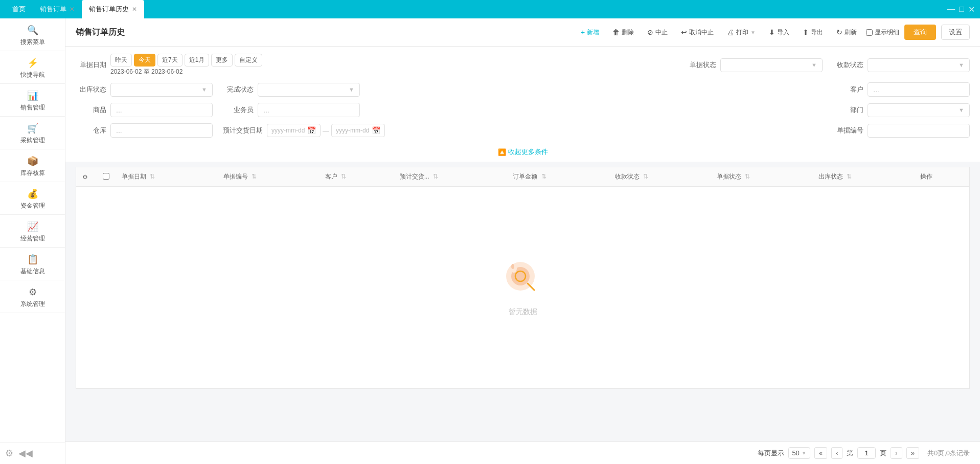 This screenshot has width=980, height=464. I want to click on salesperson-dots: ..., so click(266, 110).